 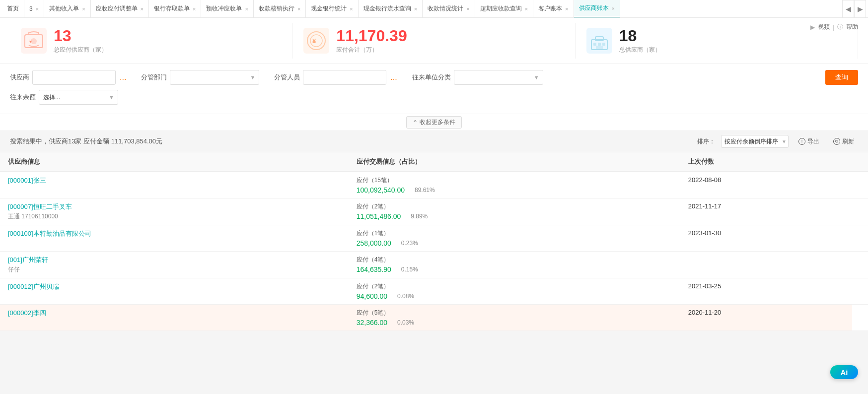 What do you see at coordinates (613, 8) in the screenshot?
I see `nav-tab-supplier-book-close: ×` at bounding box center [613, 8].